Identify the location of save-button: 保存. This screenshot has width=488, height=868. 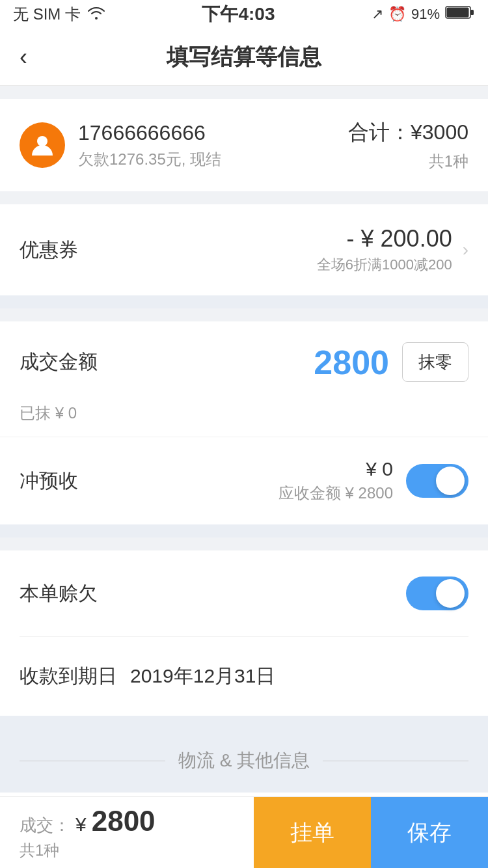
(429, 833).